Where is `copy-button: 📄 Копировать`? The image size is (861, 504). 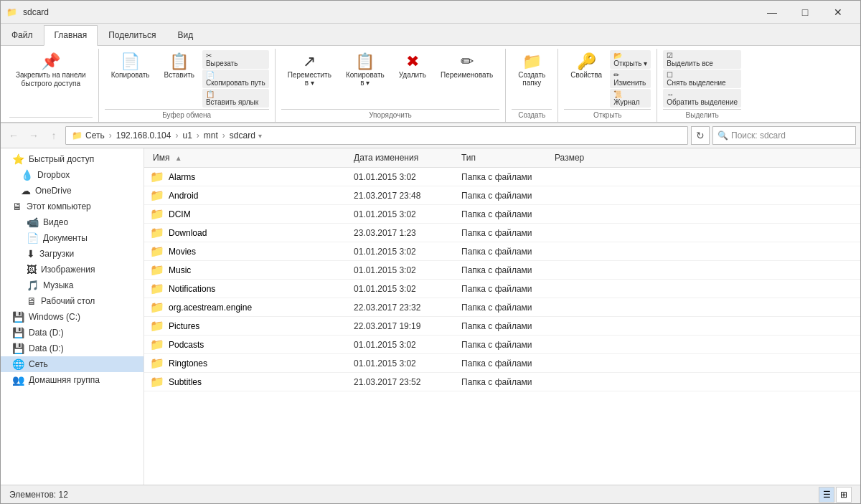 copy-button: 📄 Копировать is located at coordinates (131, 66).